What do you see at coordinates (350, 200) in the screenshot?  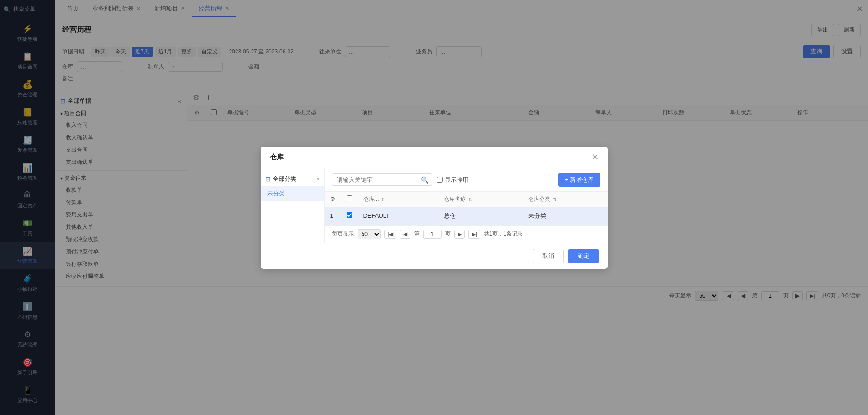 I see `th-checkbox` at bounding box center [350, 200].